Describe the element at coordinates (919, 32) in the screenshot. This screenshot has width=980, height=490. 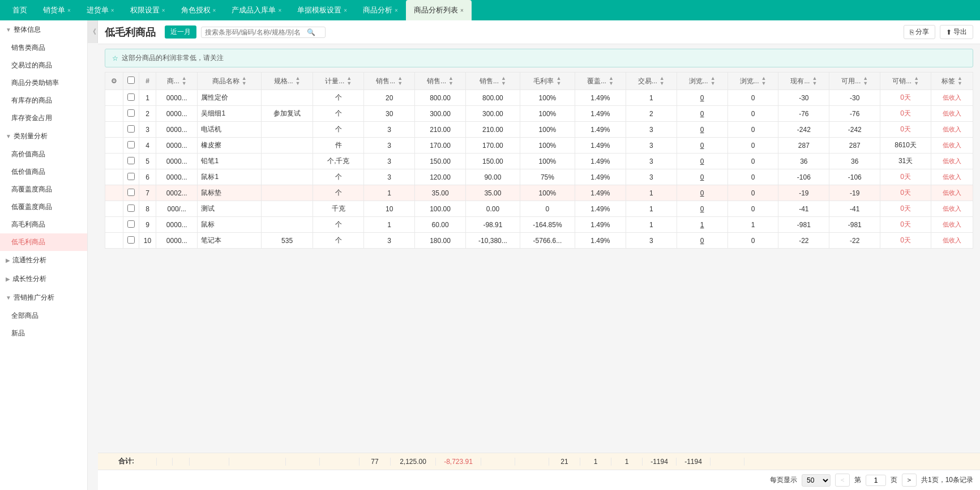
I see `share-button: ⎘ 分享` at that location.